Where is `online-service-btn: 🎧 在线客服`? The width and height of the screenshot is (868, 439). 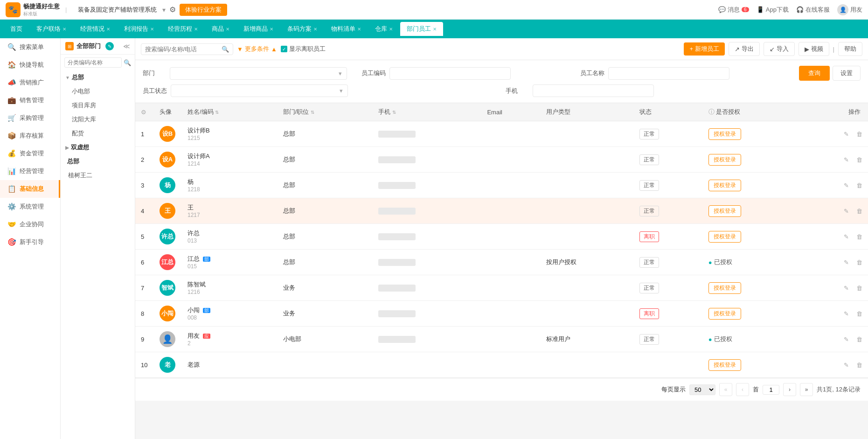
online-service-btn: 🎧 在线客服 is located at coordinates (813, 10).